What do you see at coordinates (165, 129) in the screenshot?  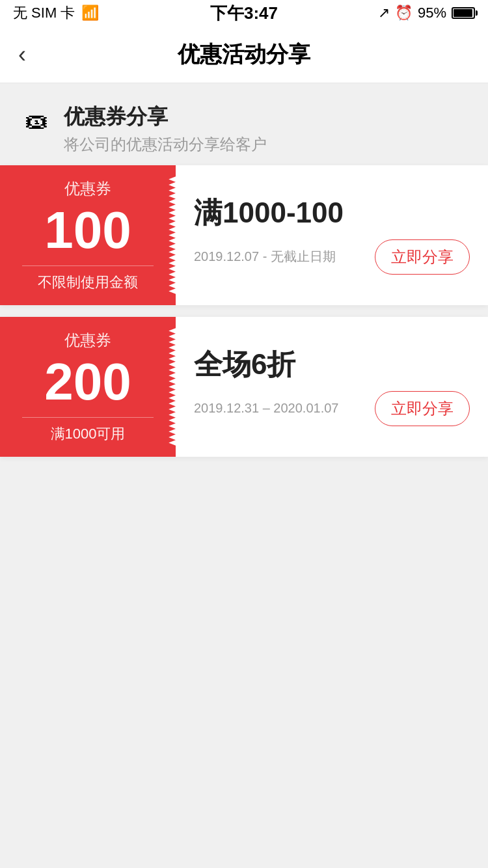 I see `section-text: 优惠券分享 将公司的优惠活动分享给客户` at bounding box center [165, 129].